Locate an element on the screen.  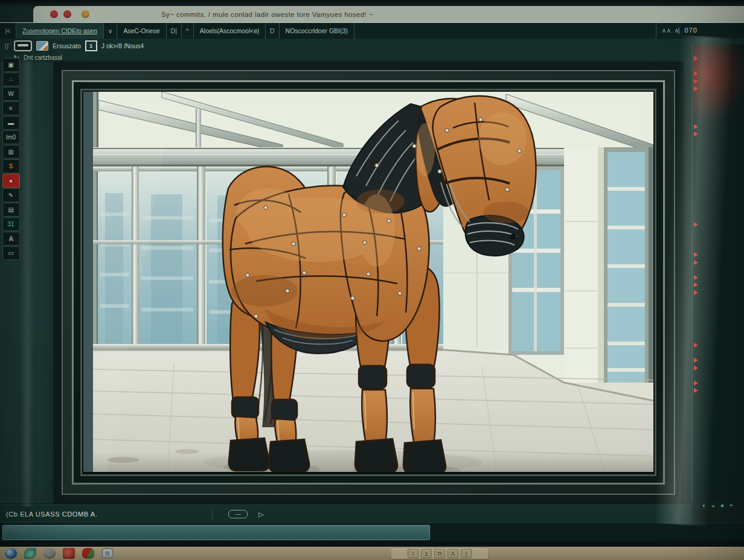
code-line: OER. is located at coordinates (719, 482).